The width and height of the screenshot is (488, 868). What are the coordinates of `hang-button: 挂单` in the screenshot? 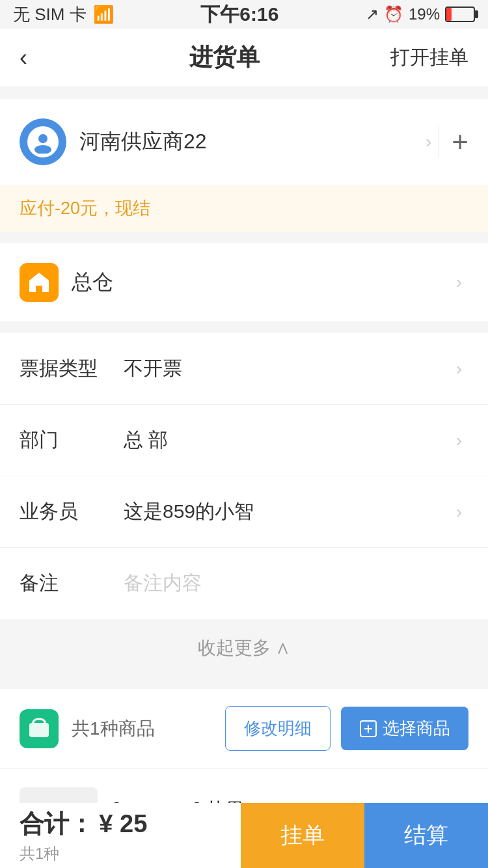 It's located at (303, 835).